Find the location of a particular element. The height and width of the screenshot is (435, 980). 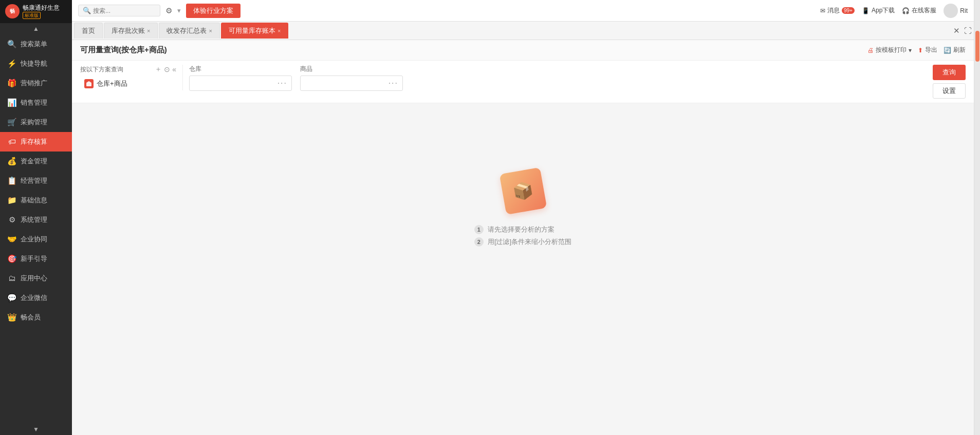

dropdown-arrow-icon: ▾ is located at coordinates (179, 10).